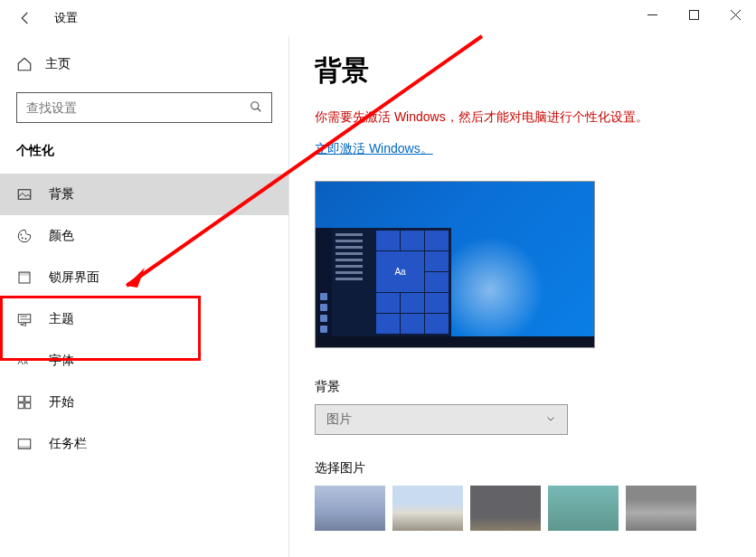 Image resolution: width=756 pixels, height=557 pixels. Describe the element at coordinates (523, 387) in the screenshot. I see `background-label: 背景` at that location.